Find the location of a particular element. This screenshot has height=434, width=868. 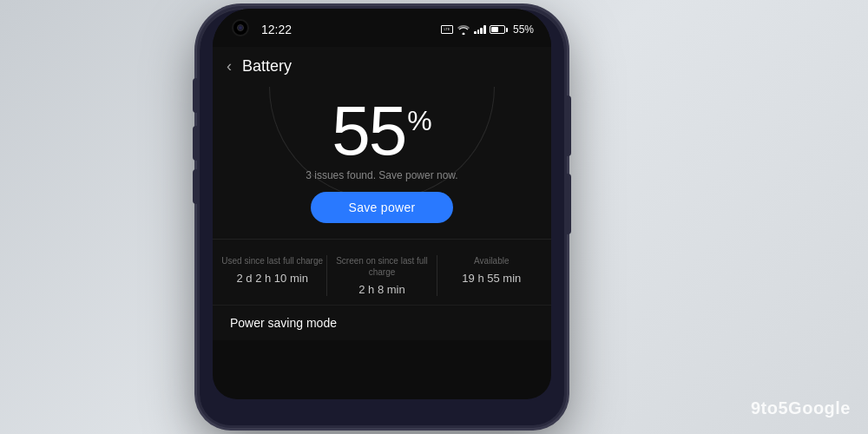

battery-percent-status: 55% is located at coordinates (523, 30).